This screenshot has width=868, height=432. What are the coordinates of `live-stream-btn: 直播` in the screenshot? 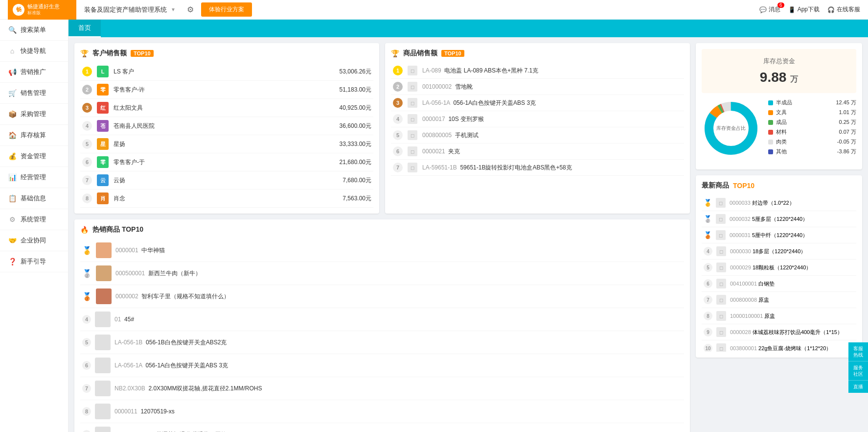 It's located at (858, 387).